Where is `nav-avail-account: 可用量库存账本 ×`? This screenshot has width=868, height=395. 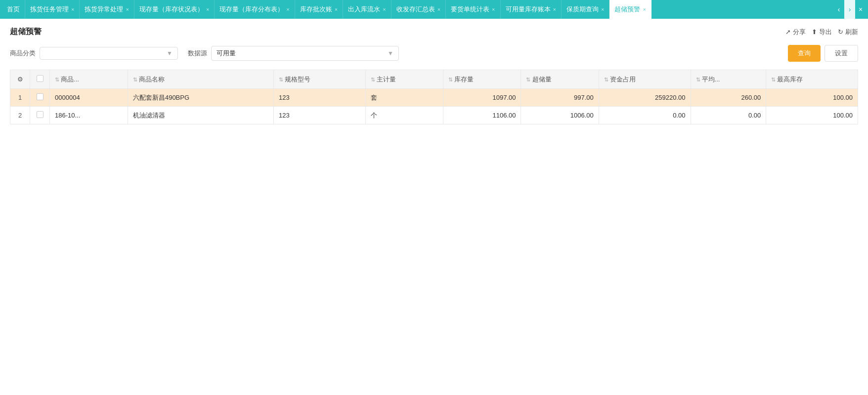 nav-avail-account: 可用量库存账本 × is located at coordinates (531, 9).